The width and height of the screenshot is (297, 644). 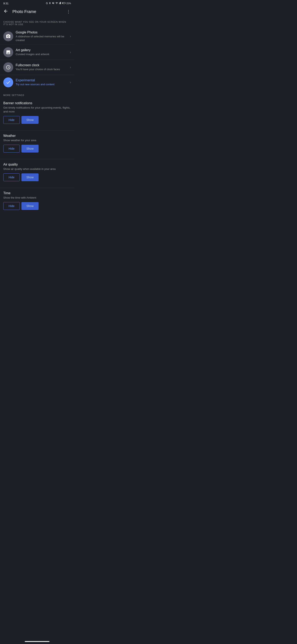 What do you see at coordinates (41, 70) in the screenshot?
I see `fullscreen-clock-subtitle: You'll have your choice of clock faces` at bounding box center [41, 70].